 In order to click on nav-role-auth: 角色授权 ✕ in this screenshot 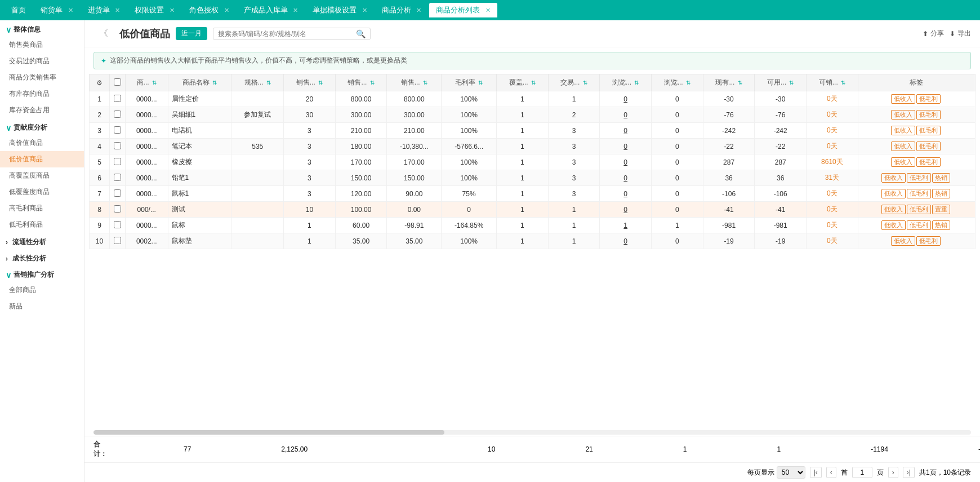, I will do `click(210, 10)`.